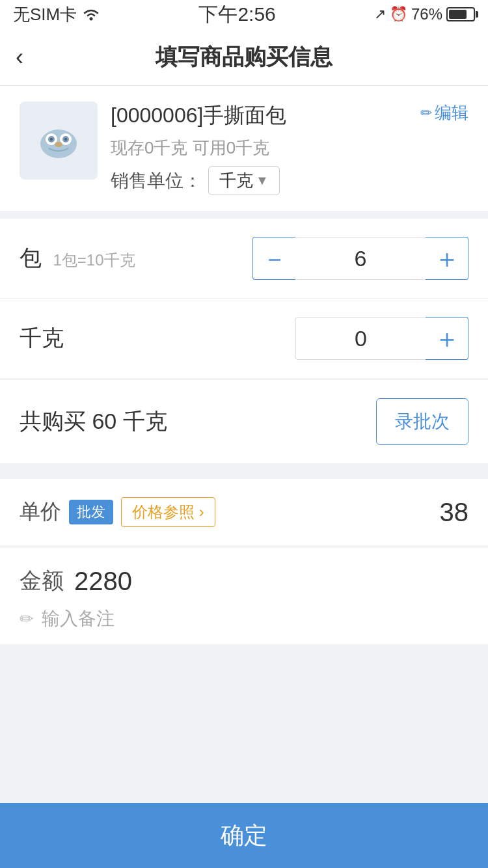  What do you see at coordinates (290, 181) in the screenshot?
I see `product-unit-row: 销售单位： 千克 ▼` at bounding box center [290, 181].